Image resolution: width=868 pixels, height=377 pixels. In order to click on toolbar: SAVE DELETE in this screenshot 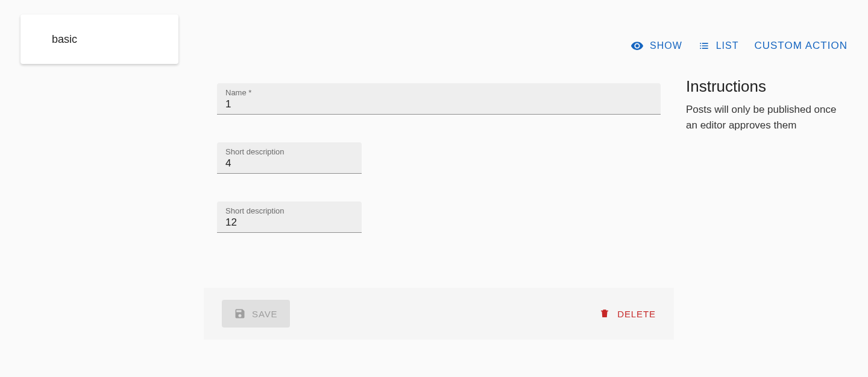, I will do `click(439, 314)`.